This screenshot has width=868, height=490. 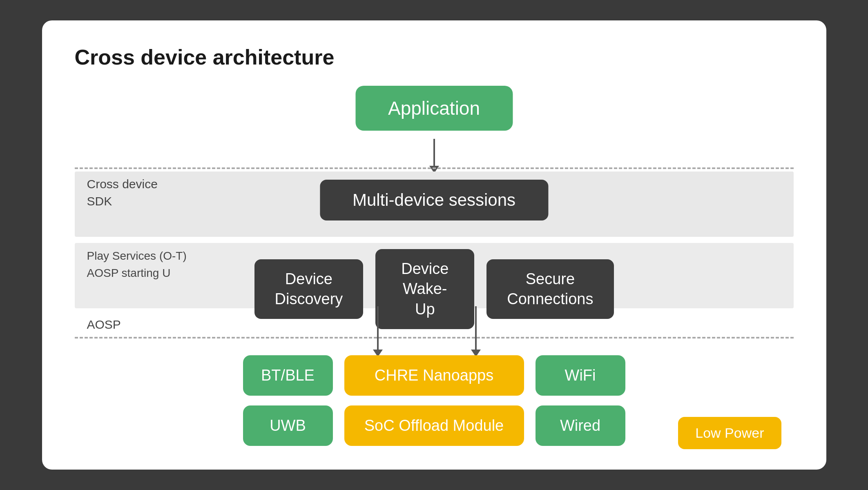 I want to click on device-discovery-box: Device Discovery, so click(x=309, y=289).